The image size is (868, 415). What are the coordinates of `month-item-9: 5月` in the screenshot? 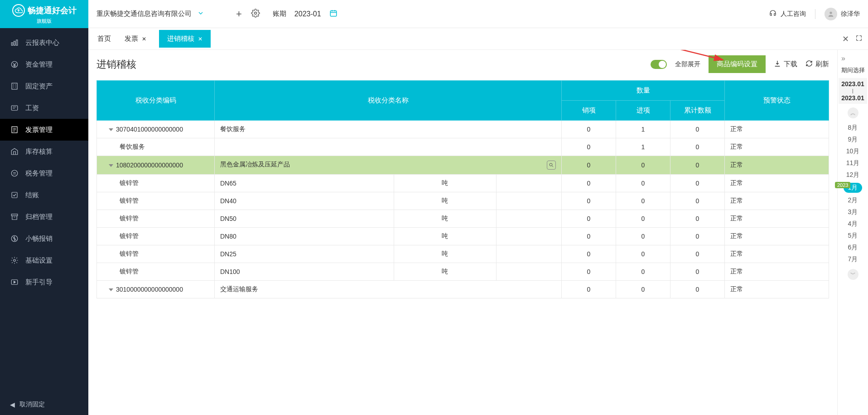 It's located at (853, 236).